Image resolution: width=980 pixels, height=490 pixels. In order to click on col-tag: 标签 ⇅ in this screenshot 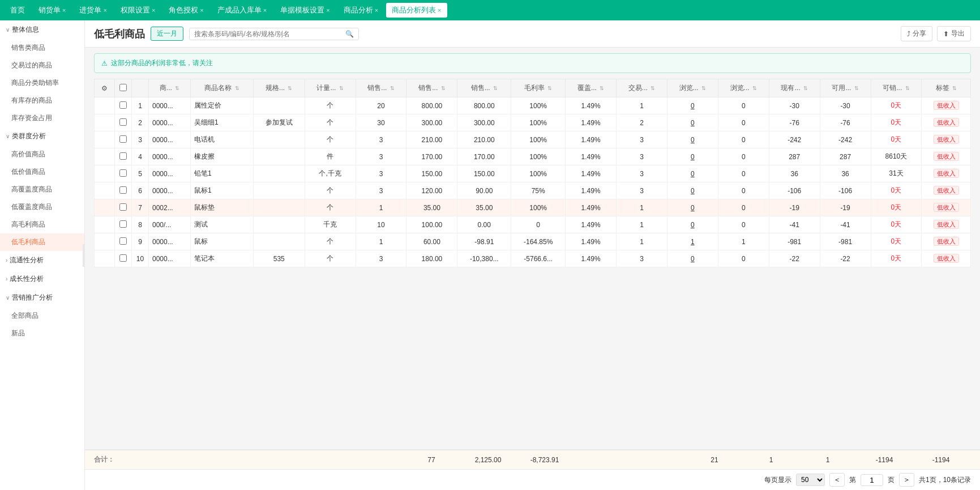, I will do `click(947, 88)`.